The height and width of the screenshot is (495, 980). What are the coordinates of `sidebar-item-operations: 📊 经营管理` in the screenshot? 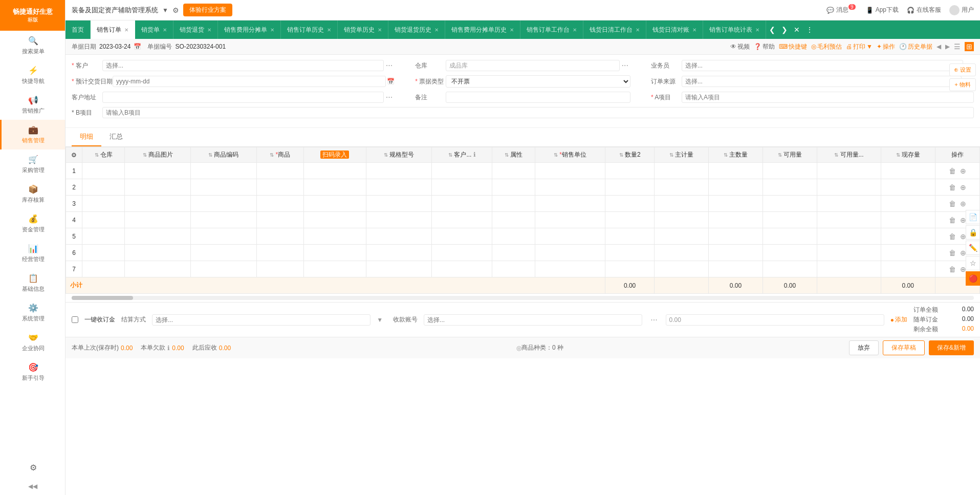 It's located at (33, 253).